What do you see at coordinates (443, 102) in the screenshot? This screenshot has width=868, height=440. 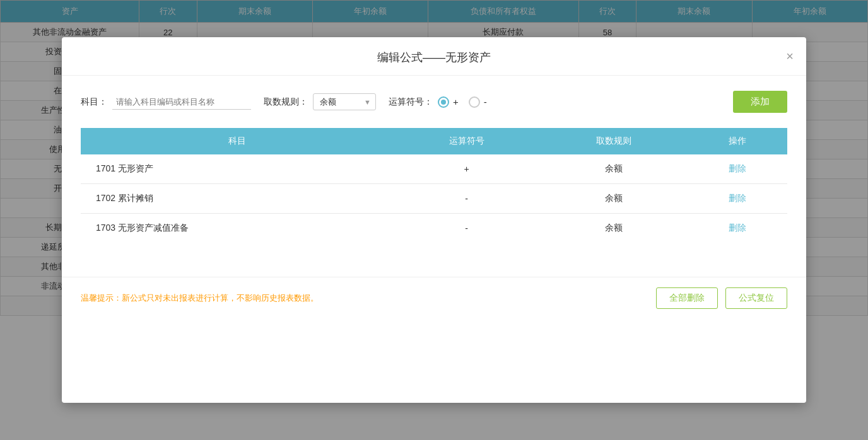 I see `radio-plus-circle` at bounding box center [443, 102].